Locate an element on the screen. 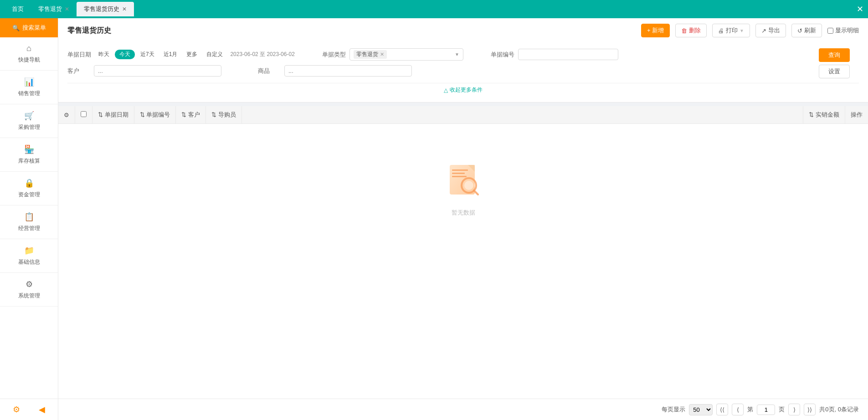  sidebar-item-purchase-label: 采购管理 is located at coordinates (29, 128).